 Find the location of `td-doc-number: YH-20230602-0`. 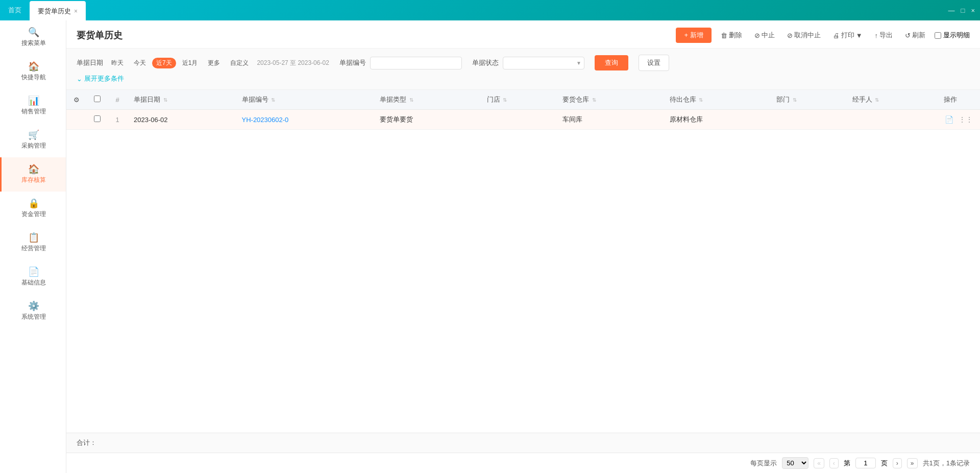

td-doc-number: YH-20230602-0 is located at coordinates (305, 120).